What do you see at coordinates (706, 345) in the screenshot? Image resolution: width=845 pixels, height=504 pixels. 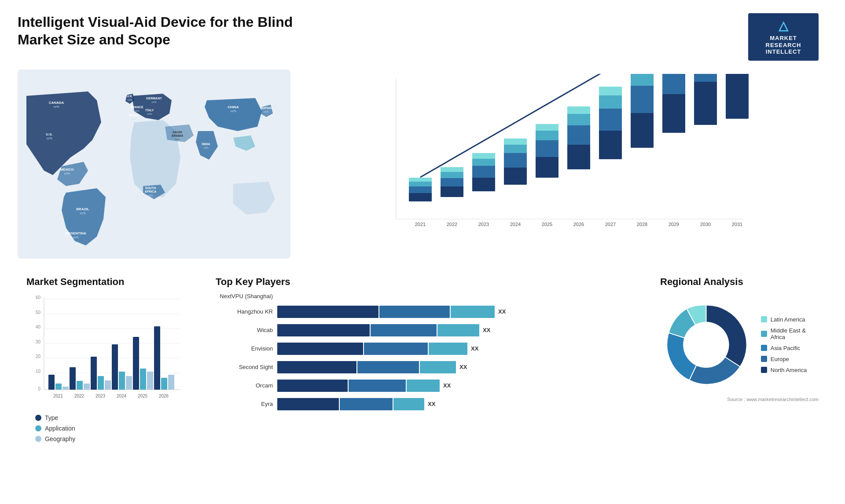 I see `donut-chart-svg` at bounding box center [706, 345].